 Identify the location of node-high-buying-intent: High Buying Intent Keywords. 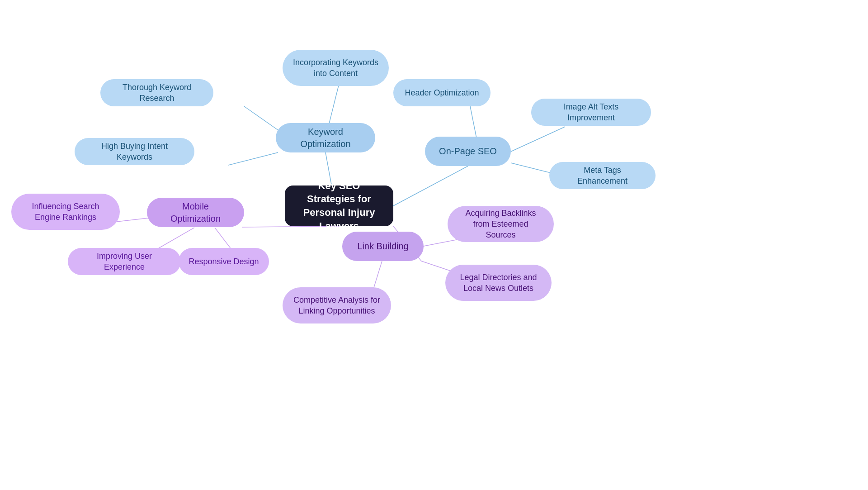
(135, 152).